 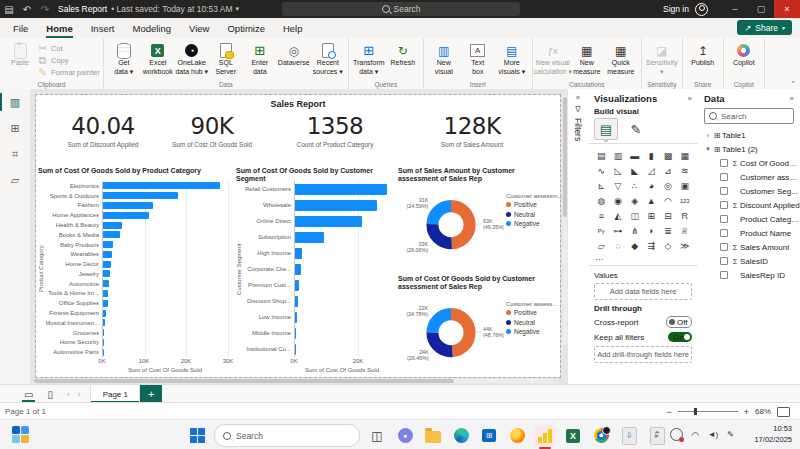 What do you see at coordinates (158, 58) in the screenshot?
I see `excel-workbook-button: XExcelworkbook` at bounding box center [158, 58].